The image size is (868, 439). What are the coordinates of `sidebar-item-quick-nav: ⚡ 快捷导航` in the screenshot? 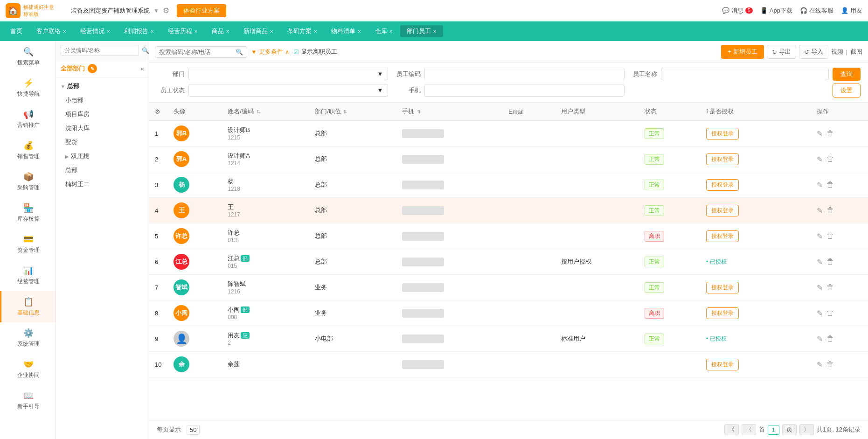 It's located at (28, 88).